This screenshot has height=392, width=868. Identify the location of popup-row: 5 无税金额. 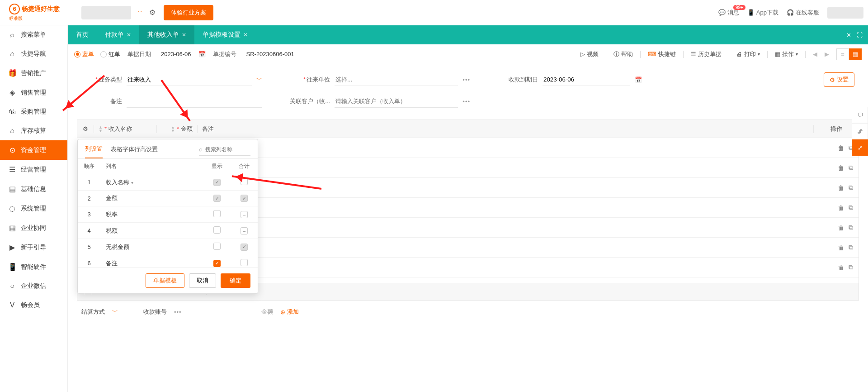
(168, 247).